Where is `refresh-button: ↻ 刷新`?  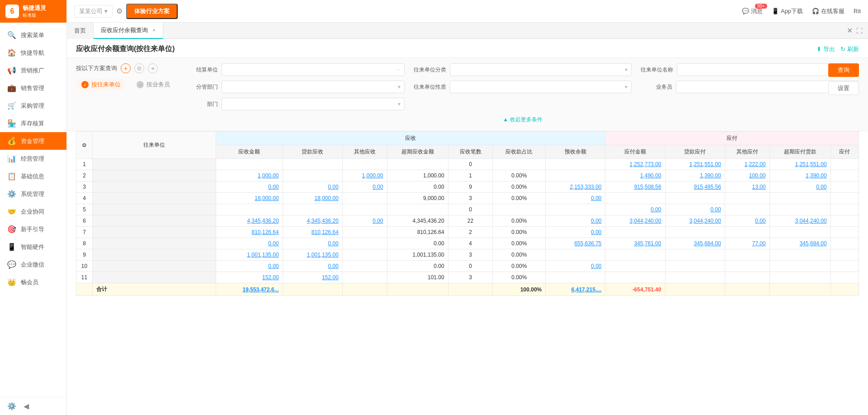
refresh-button: ↻ 刷新 is located at coordinates (850, 49).